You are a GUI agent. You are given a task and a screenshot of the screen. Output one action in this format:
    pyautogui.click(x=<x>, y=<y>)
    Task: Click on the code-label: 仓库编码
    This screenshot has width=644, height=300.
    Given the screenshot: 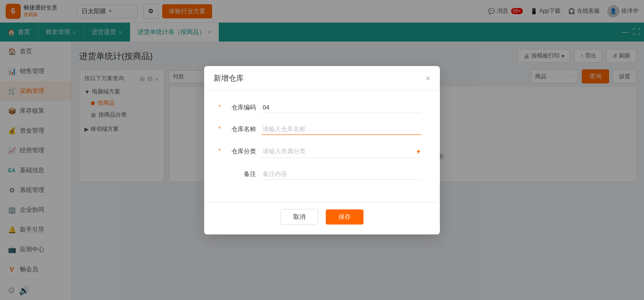 What is the action you would take?
    pyautogui.click(x=239, y=108)
    